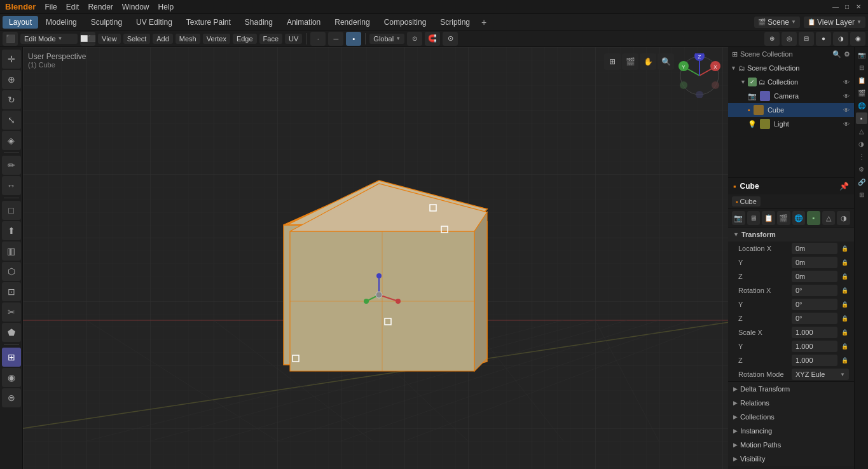 This screenshot has height=469, width=868. I want to click on props-object-name: Cube, so click(750, 186).